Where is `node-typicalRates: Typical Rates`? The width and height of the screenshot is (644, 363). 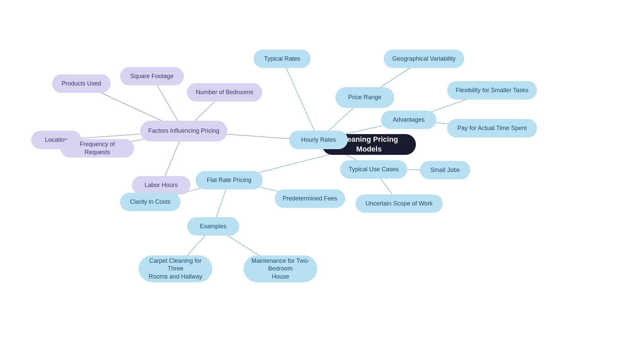 node-typicalRates: Typical Rates is located at coordinates (282, 59).